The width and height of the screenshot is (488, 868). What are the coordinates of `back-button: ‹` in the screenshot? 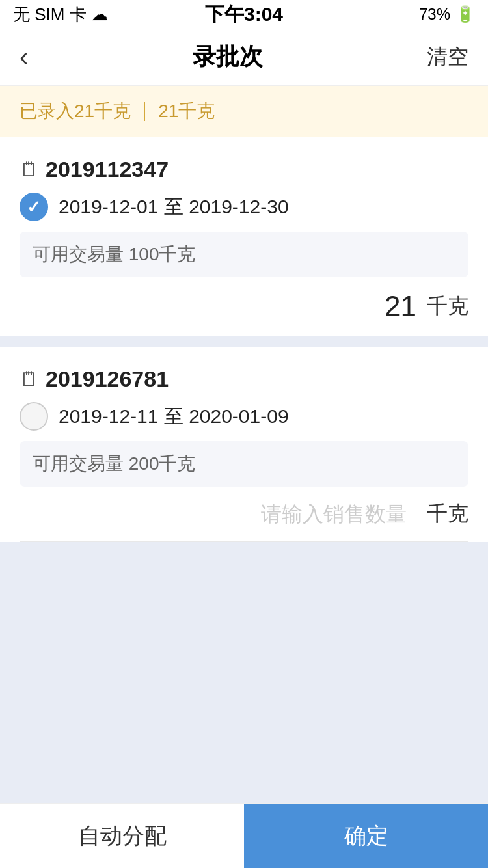 It's located at (23, 57).